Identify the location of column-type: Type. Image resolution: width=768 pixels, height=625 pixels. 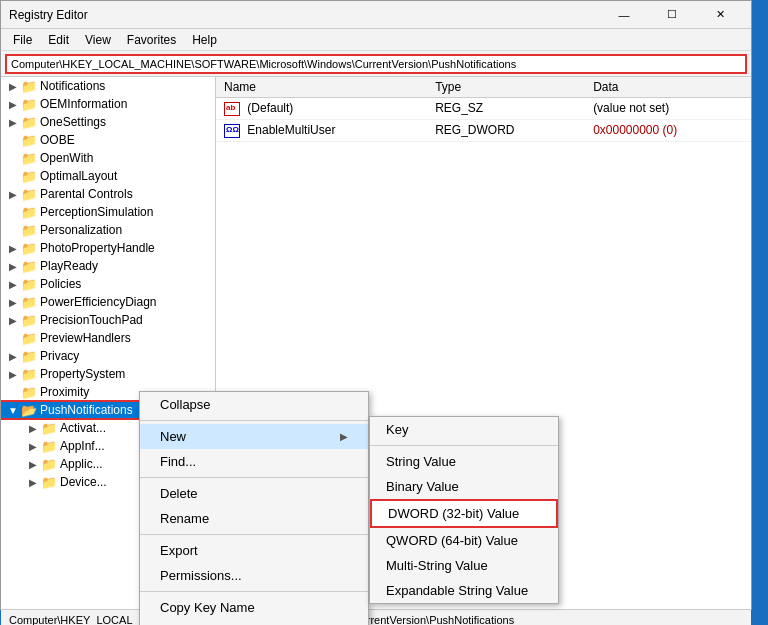
(506, 88).